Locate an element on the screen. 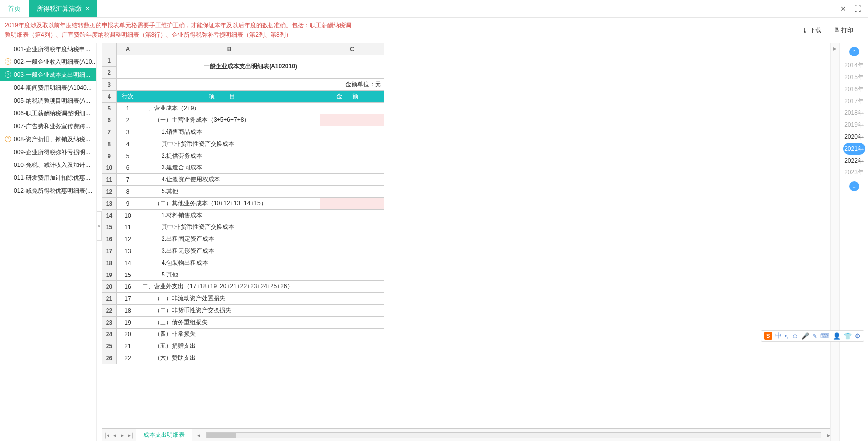 The height and width of the screenshot is (441, 868). hscroll-left-icon: ◂ is located at coordinates (199, 435).